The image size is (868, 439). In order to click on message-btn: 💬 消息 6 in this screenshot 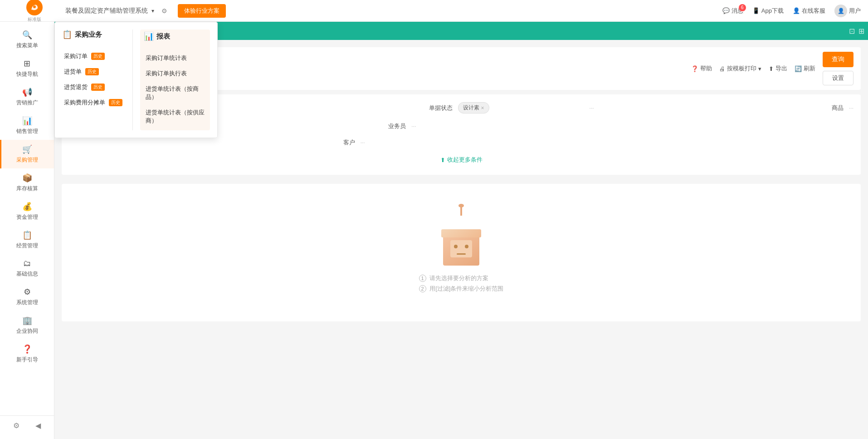, I will do `click(733, 11)`.